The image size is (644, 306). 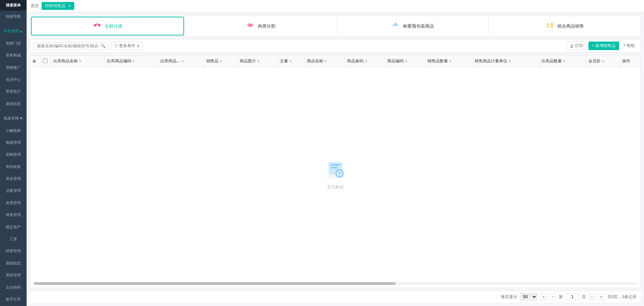 What do you see at coordinates (13, 275) in the screenshot?
I see `sidebar-item-sys-mgmt: 系统管理` at bounding box center [13, 275].